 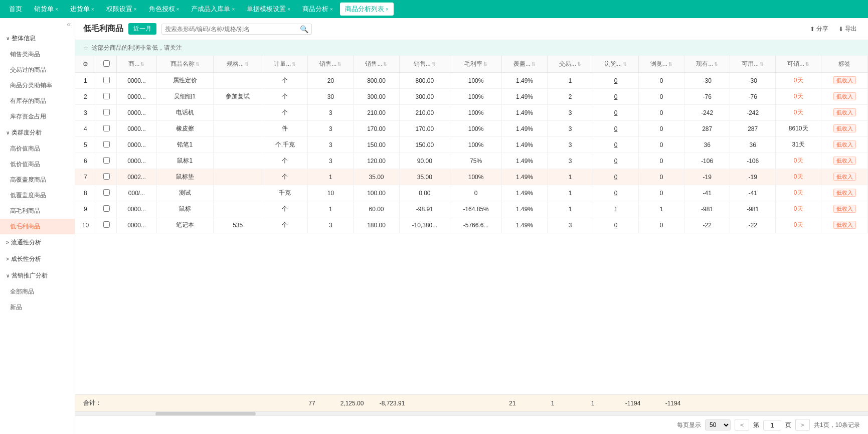 I want to click on nav-item-产成品入库单: 产成品入库单×, so click(x=213, y=9).